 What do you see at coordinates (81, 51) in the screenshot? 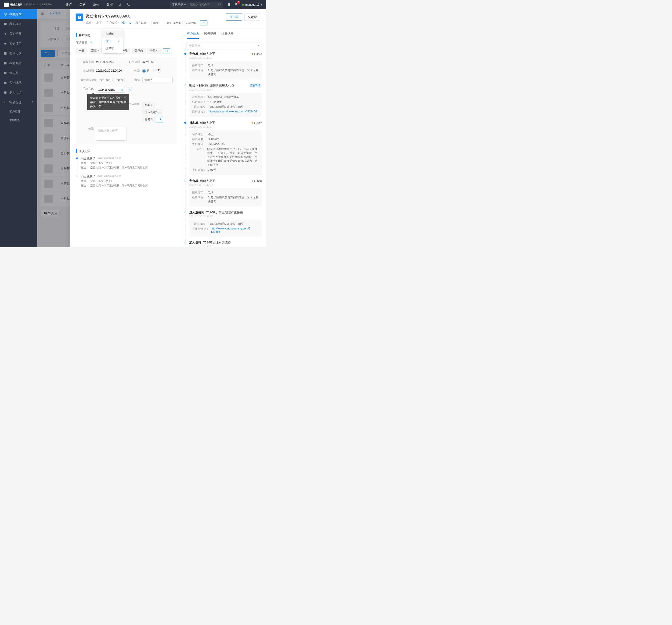
I see `tag: 一般` at bounding box center [81, 51].